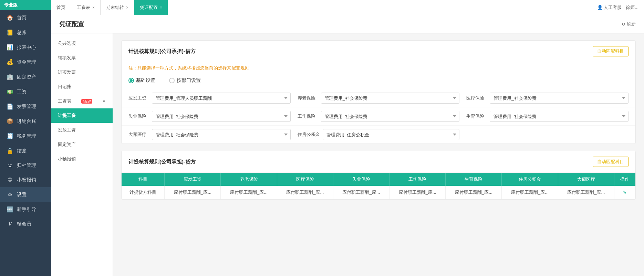 The height and width of the screenshot is (276, 644). What do you see at coordinates (25, 209) in the screenshot?
I see `sidebar-item-guide: 🆕 新手引导` at bounding box center [25, 209].